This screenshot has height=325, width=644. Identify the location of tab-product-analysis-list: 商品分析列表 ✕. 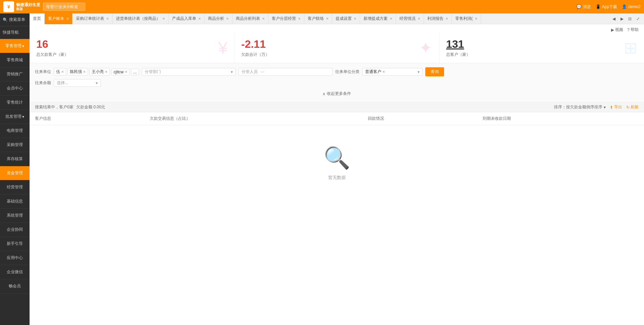
(251, 19).